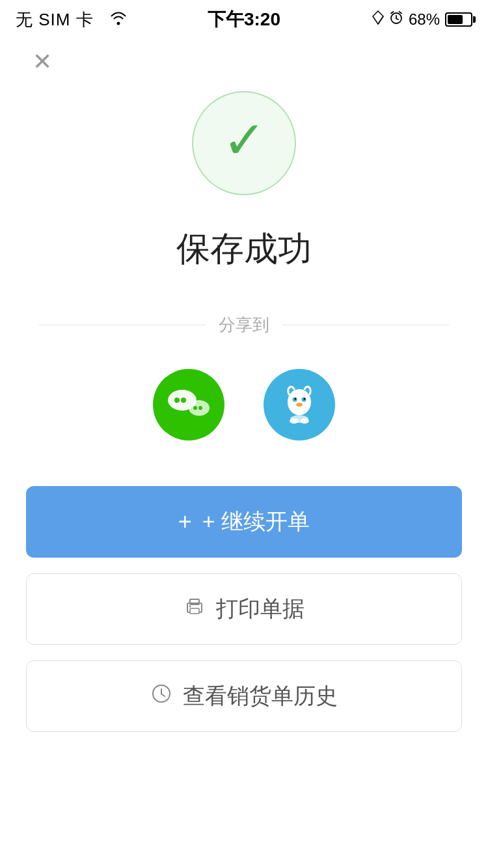  Describe the element at coordinates (299, 405) in the screenshot. I see `qq-share-button` at that location.